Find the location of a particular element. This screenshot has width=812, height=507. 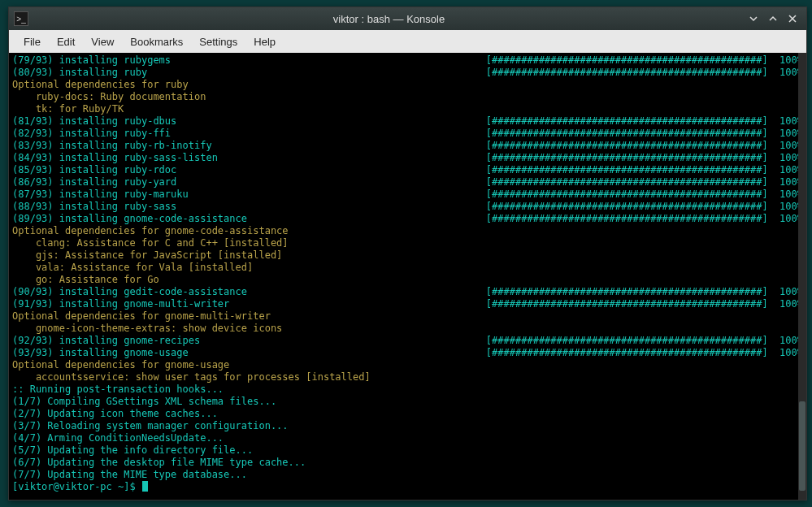

terminal-line: gjs: Assistance for JavaScript [installe… is located at coordinates (408, 255).